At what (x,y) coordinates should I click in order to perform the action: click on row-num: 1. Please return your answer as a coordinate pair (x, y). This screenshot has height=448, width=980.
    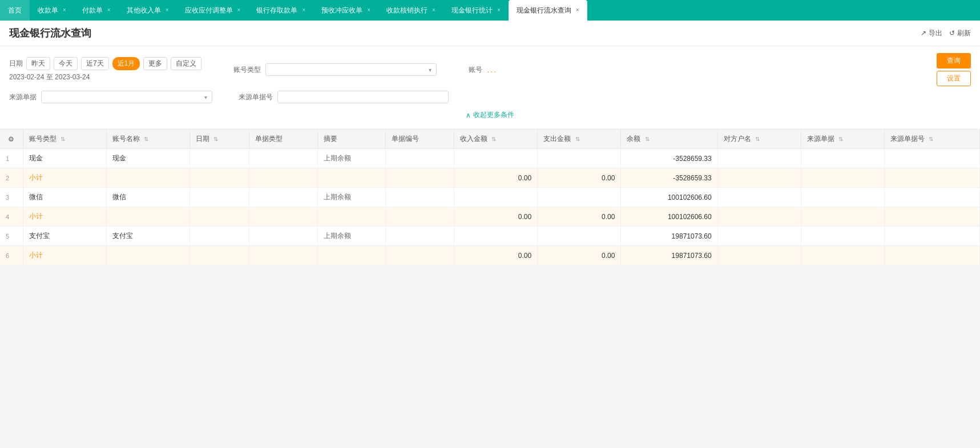
    Looking at the image, I should click on (11, 159).